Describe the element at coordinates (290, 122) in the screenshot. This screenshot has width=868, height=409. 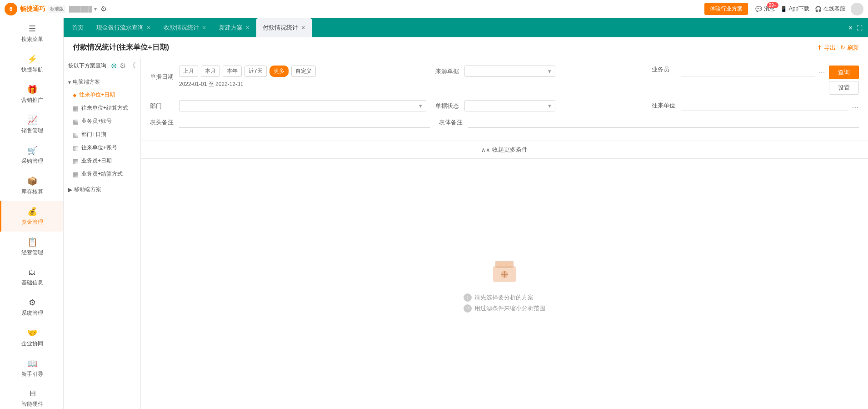
I see `filter-header-note-item: 表头备注` at that location.